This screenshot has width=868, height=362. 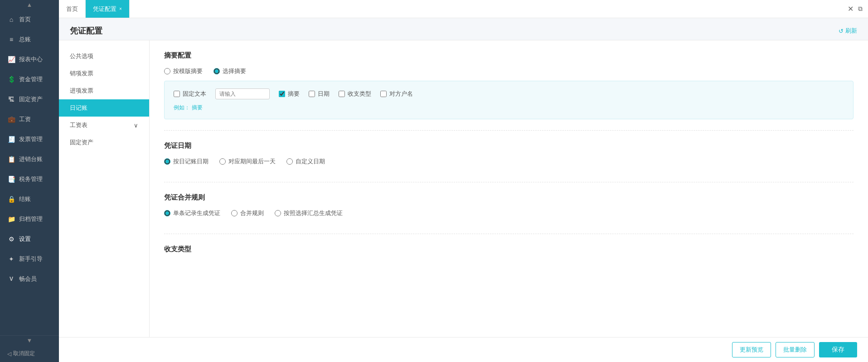 I want to click on tab-voucher-config: 凭证配置 ×, so click(x=108, y=9).